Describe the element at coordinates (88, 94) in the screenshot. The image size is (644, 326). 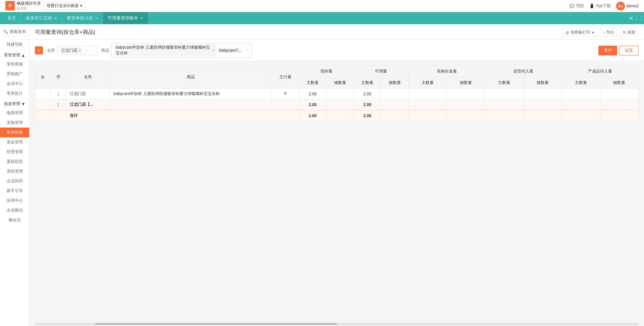
I see `row1-warehouse: 江北门店` at that location.